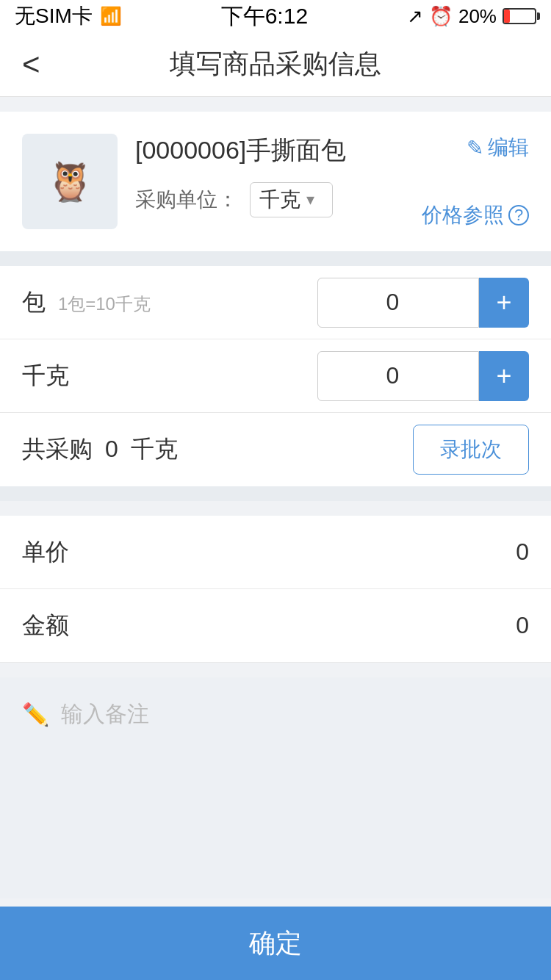  What do you see at coordinates (276, 65) in the screenshot?
I see `nav-bar: < 填写商品采购信息` at bounding box center [276, 65].